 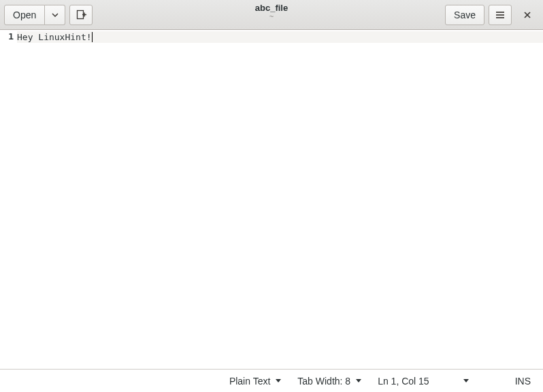 What do you see at coordinates (523, 381) in the screenshot?
I see `insert-mode-label: INS` at bounding box center [523, 381].